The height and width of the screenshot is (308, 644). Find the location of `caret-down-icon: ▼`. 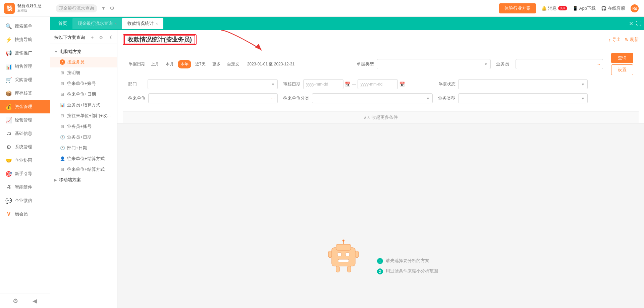

caret-down-icon: ▼ is located at coordinates (56, 52).